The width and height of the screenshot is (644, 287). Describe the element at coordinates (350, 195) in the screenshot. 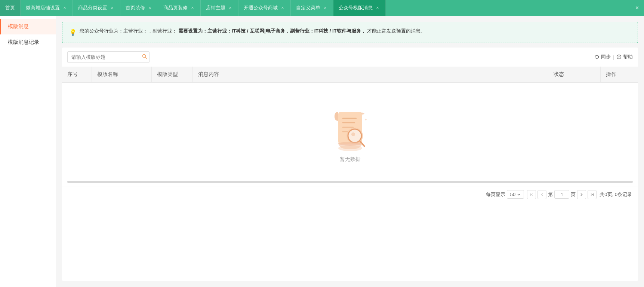

I see `pagination-bar: 每页显示 50` at that location.